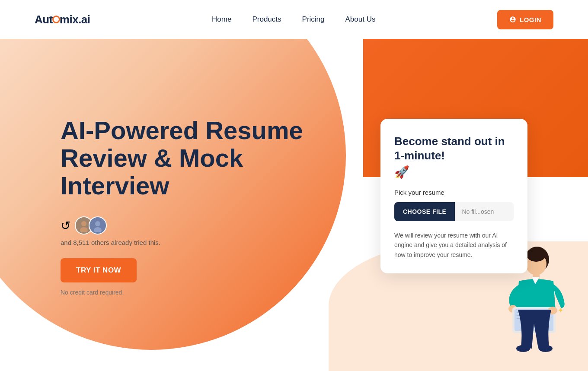  I want to click on card-title: Become stand out in 1-minute!, so click(454, 149).